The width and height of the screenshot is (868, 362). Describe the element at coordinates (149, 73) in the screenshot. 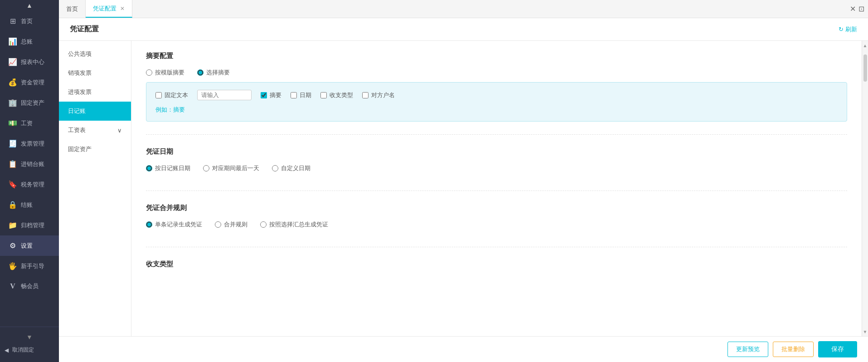

I see `summary-template-radio` at that location.